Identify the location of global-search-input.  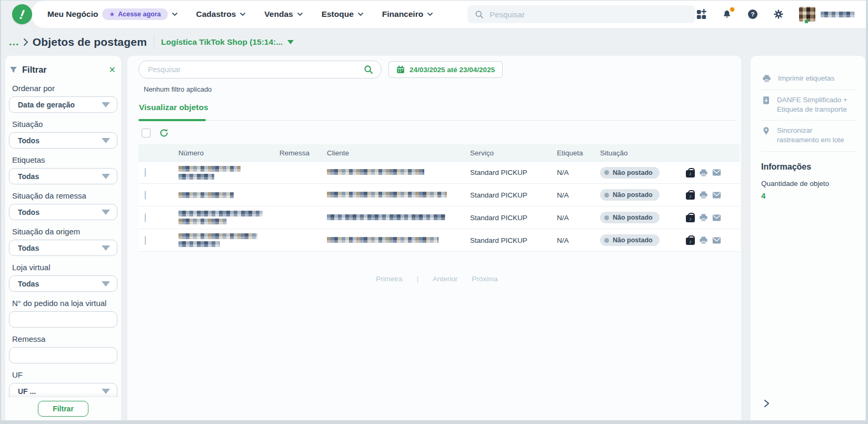
(588, 15).